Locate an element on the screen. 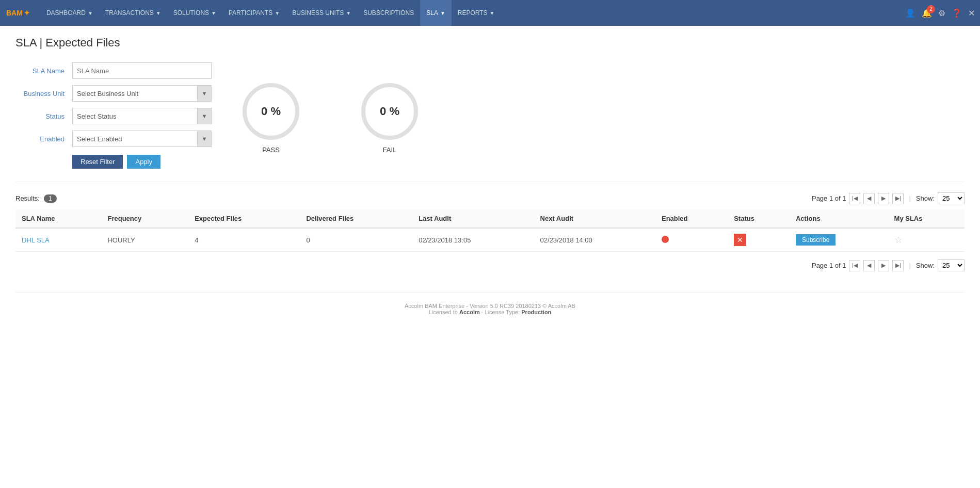  nav-participants: PARTICIPANTS ▼ is located at coordinates (254, 13).